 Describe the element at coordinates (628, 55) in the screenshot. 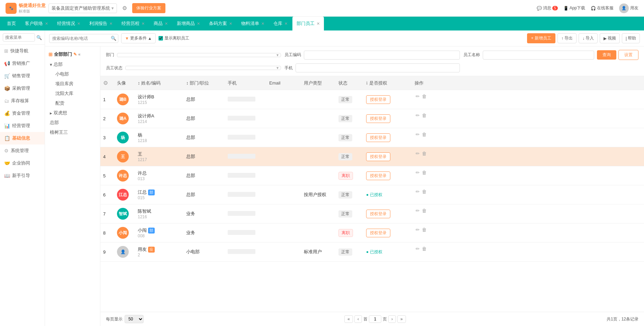

I see `set-button: 设置` at that location.